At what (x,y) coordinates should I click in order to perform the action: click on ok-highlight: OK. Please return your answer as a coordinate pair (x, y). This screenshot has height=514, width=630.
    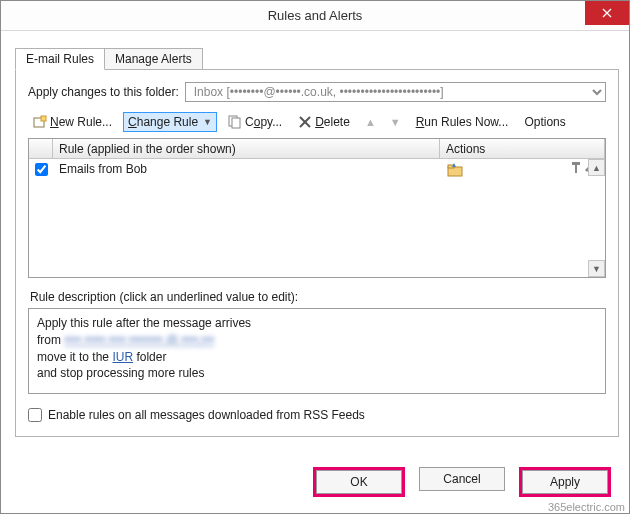
    Looking at the image, I should click on (359, 482).